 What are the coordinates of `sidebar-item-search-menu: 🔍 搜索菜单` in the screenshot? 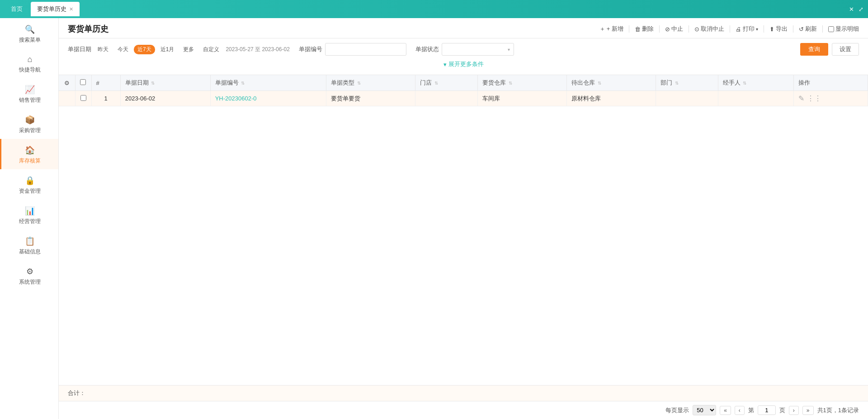 It's located at (29, 33).